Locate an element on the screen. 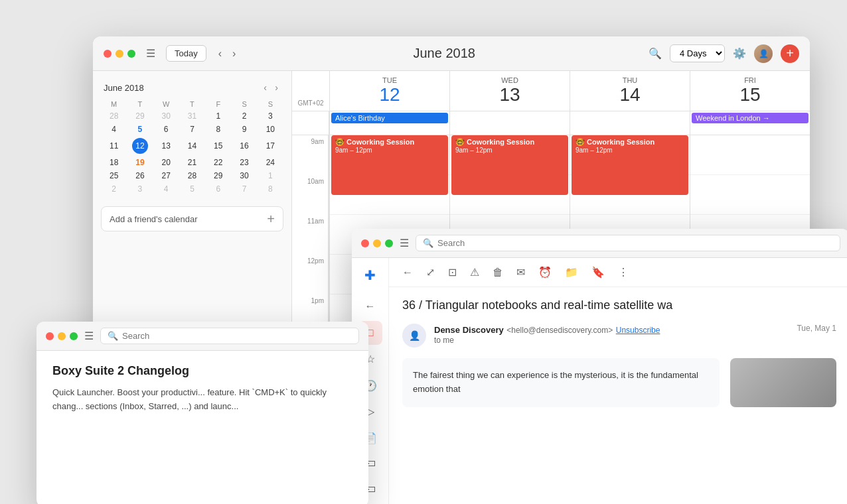 The image size is (847, 504). calendar-day: 17 is located at coordinates (271, 146).